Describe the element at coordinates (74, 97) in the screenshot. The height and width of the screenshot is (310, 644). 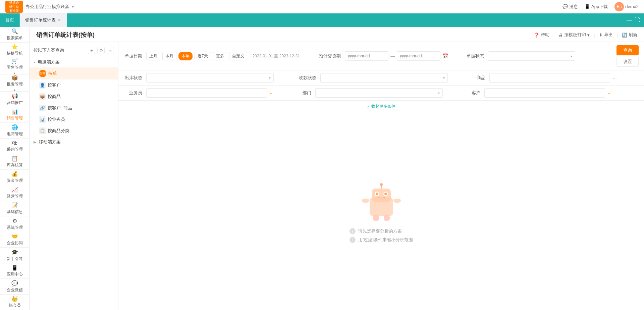
I see `scheme-by-product: 📦 按商品` at that location.